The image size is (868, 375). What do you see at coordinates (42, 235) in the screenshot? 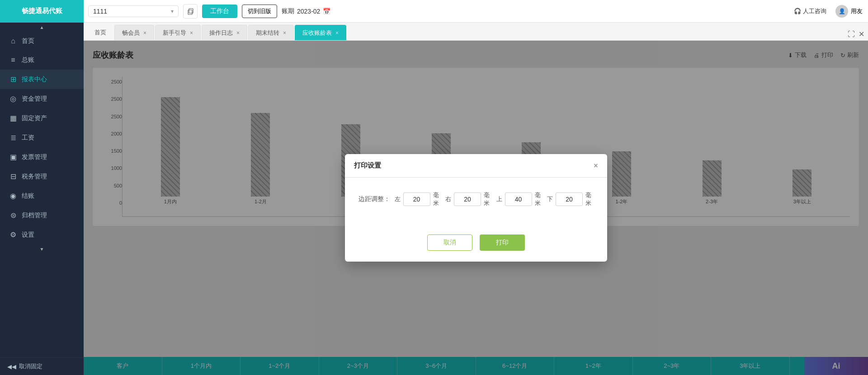
I see `sidebar-item-settings: ⚙ 设置` at bounding box center [42, 235].